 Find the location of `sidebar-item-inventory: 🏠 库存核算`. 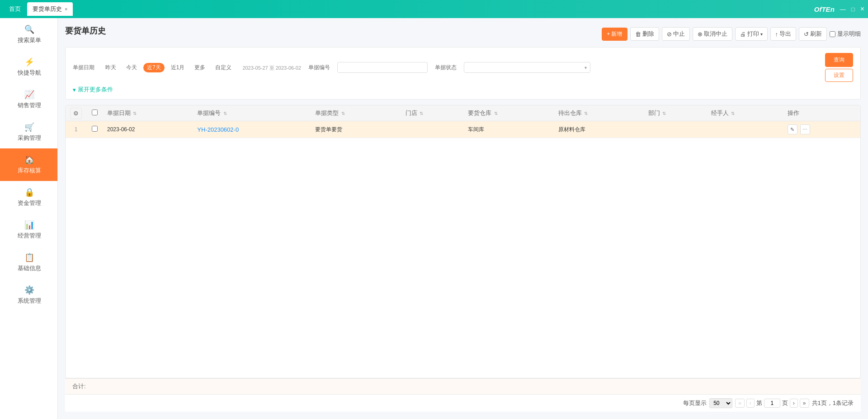

sidebar-item-inventory: 🏠 库存核算 is located at coordinates (29, 165).